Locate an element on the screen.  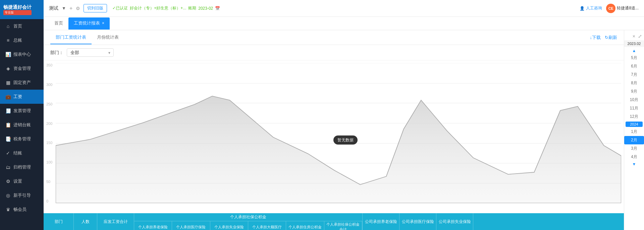
product-badges: 好会计（专）+好生意（标）+... is located at coordinates (158, 8).